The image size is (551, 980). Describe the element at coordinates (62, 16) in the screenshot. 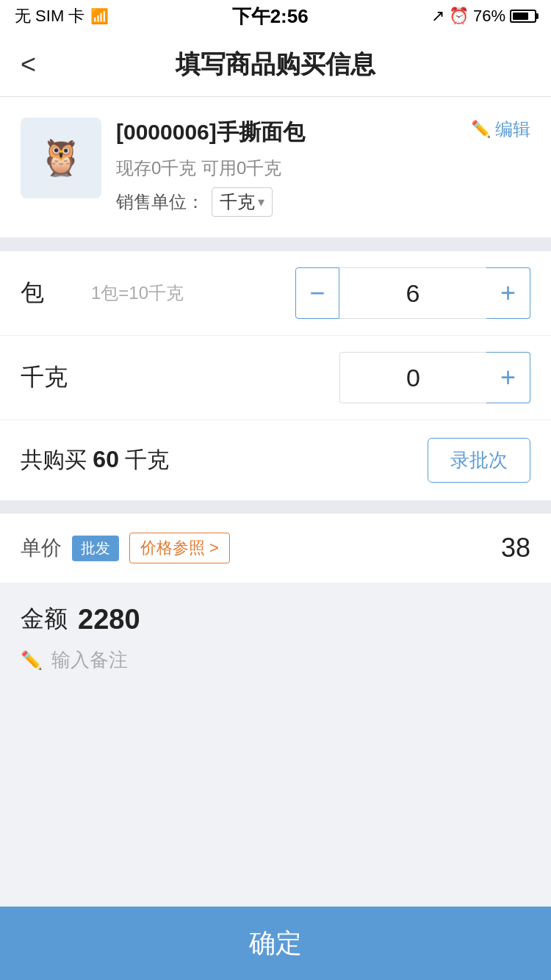

I see `status-carrier: 无 SIM 卡 📶` at that location.